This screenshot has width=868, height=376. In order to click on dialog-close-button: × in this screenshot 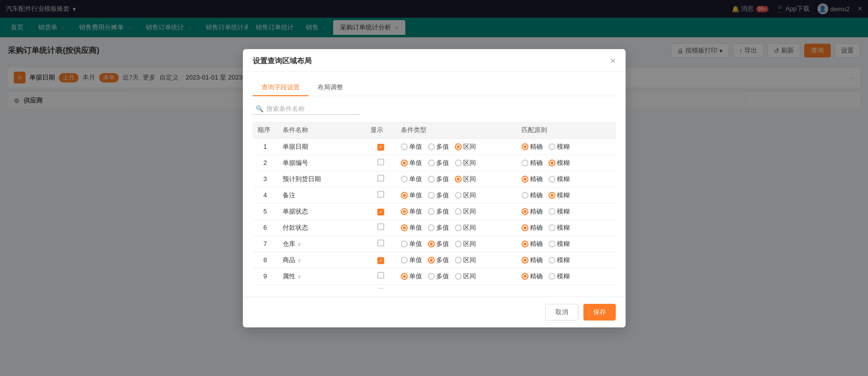, I will do `click(613, 61)`.